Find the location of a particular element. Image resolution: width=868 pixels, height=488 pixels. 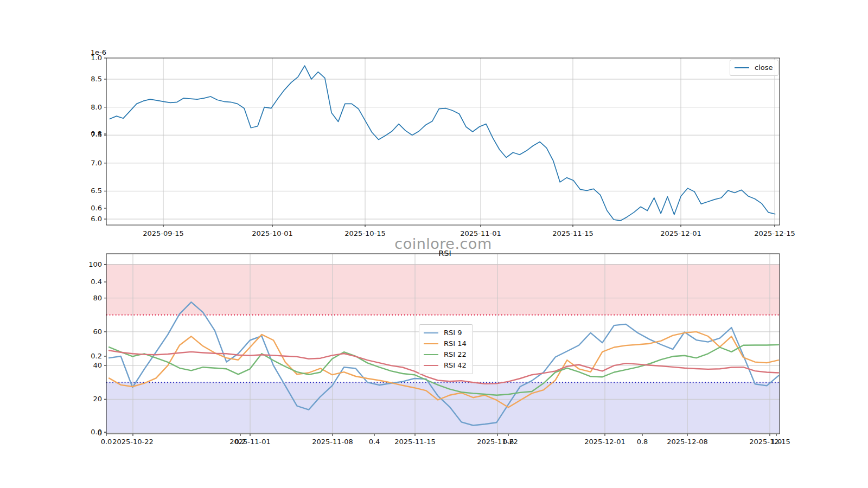

price-x-ticklabel: 2025-11-15 is located at coordinates (573, 234).